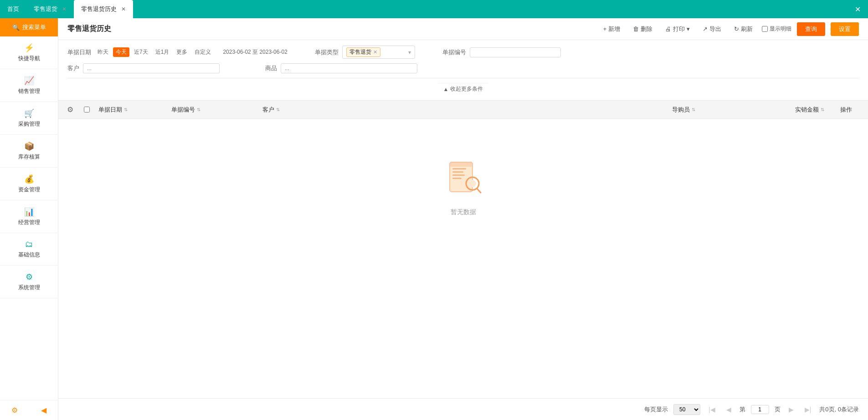 The height and width of the screenshot is (420, 868). I want to click on empty-icon, so click(463, 178).